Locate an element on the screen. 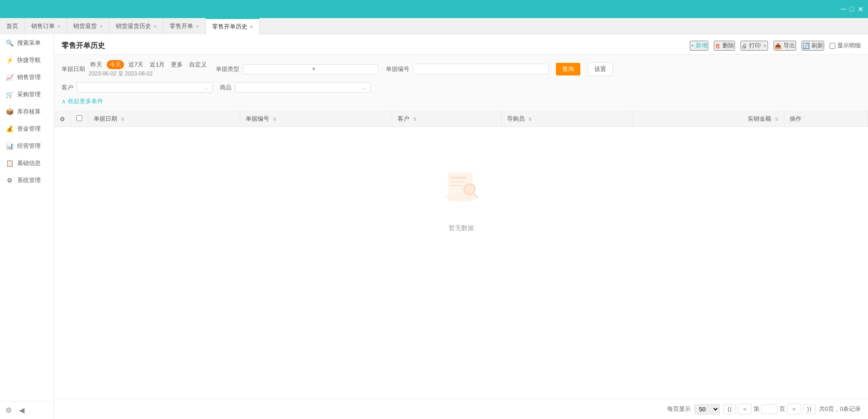 The width and height of the screenshot is (868, 419). sidebar-label-basic-info: 基础信息 is located at coordinates (29, 163).